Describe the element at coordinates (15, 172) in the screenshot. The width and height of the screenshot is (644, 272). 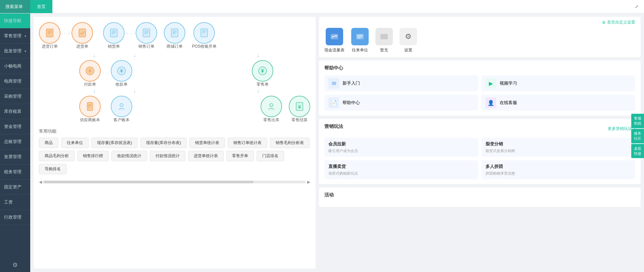
I see `sidebar-item-tax: 税务管理` at that location.